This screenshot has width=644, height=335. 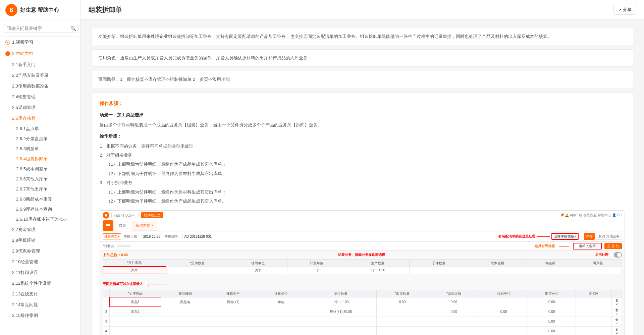 I want to click on upper-td-3: 次米, so click(x=258, y=270).